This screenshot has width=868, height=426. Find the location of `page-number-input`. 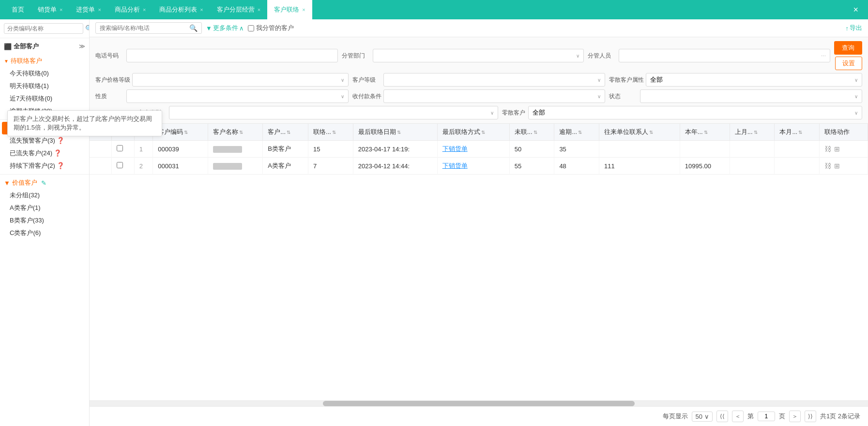

page-number-input is located at coordinates (766, 416).